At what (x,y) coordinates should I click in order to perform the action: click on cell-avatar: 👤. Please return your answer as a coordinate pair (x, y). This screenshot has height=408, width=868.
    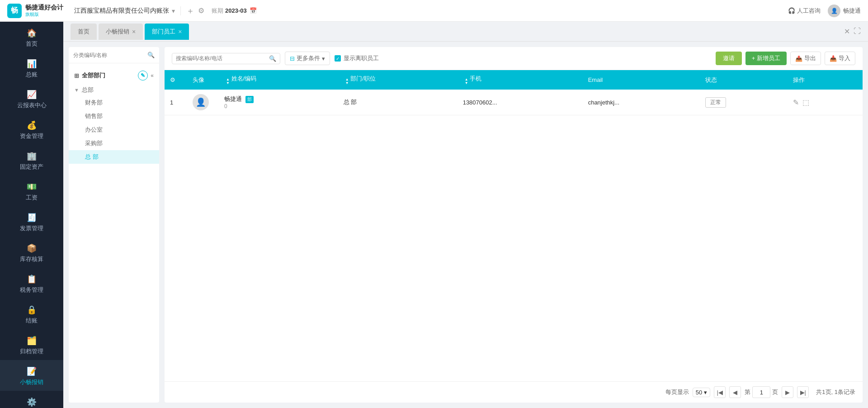
    Looking at the image, I should click on (203, 102).